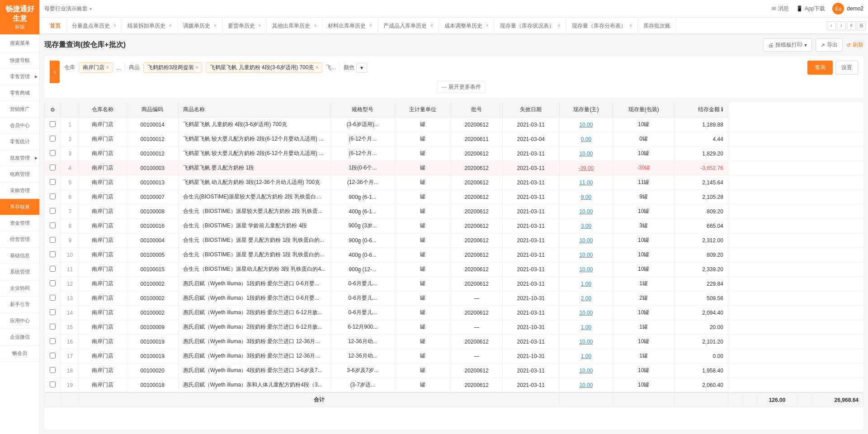 Image resolution: width=868 pixels, height=434 pixels. Describe the element at coordinates (20, 240) in the screenshot. I see `sidebar-item-operation: 经营管理` at that location.